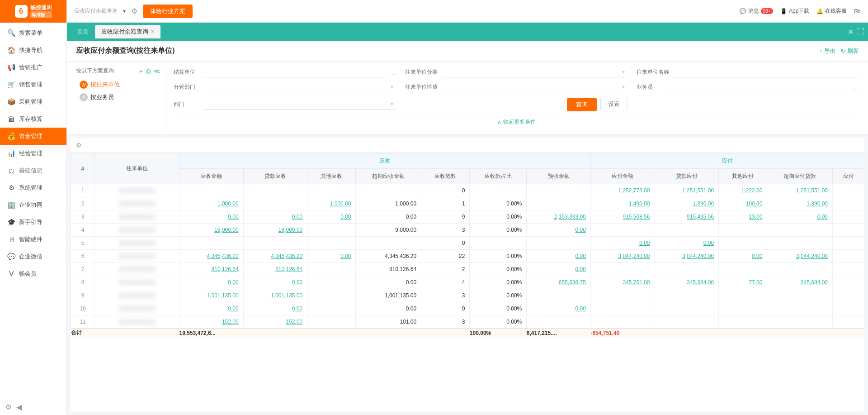 The height and width of the screenshot is (415, 868). Describe the element at coordinates (516, 87) in the screenshot. I see `filter-unit-nature: 往来单位性质 ▾` at that location.